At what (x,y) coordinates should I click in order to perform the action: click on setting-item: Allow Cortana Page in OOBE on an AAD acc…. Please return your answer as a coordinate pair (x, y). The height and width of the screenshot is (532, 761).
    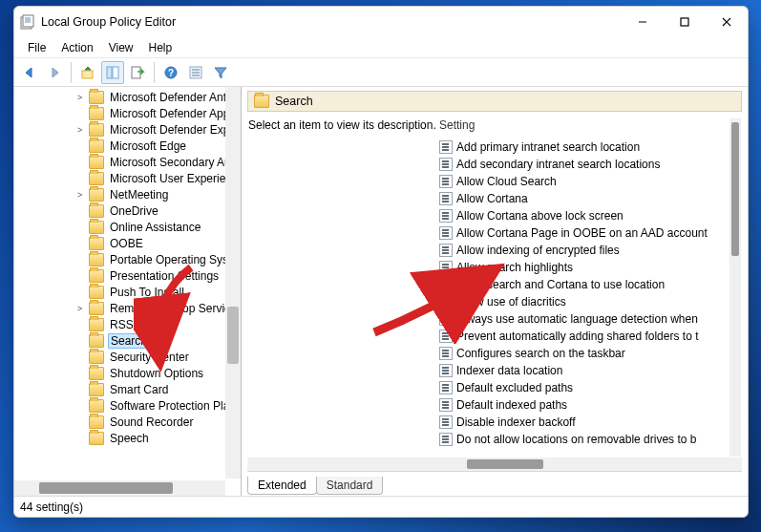
    Looking at the image, I should click on (590, 233).